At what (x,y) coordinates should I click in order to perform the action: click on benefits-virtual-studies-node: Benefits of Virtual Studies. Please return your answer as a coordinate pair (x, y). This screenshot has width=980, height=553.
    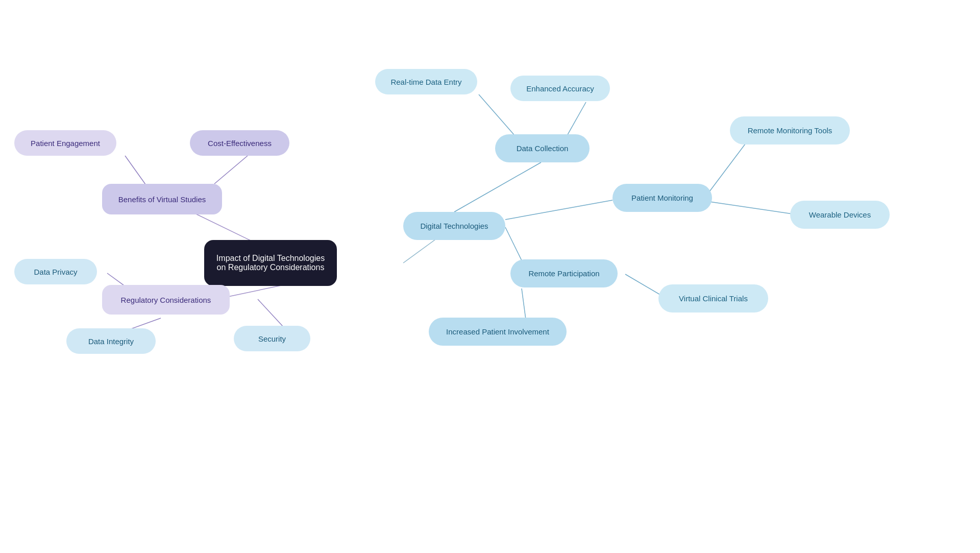
    Looking at the image, I should click on (162, 199).